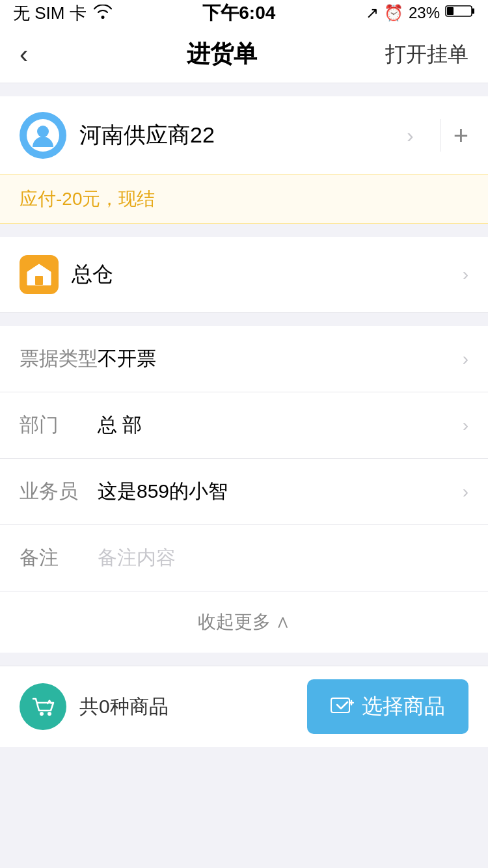 The image size is (488, 868). I want to click on select-product-label: 选择商品, so click(403, 707).